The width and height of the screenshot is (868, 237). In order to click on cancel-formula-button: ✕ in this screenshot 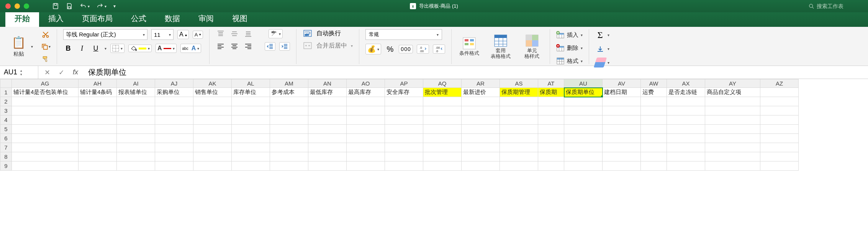, I will do `click(47, 72)`.